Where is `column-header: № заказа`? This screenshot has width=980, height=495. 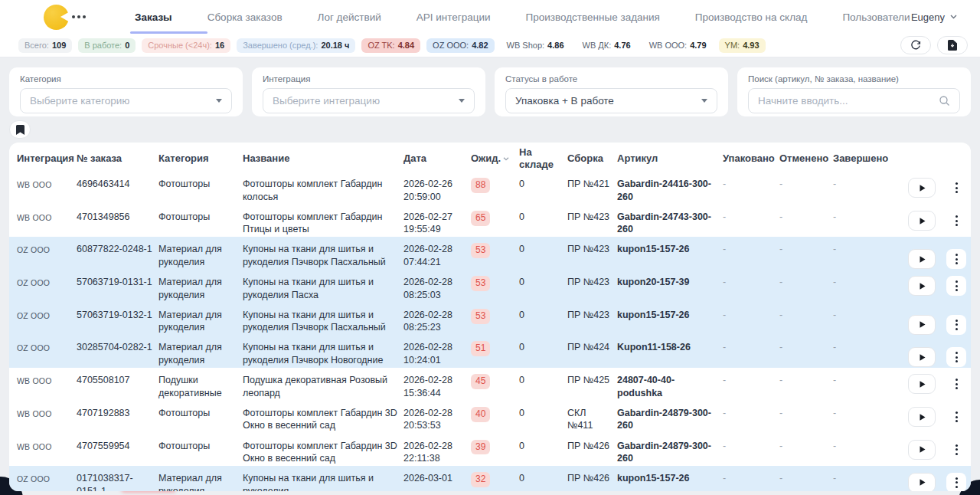
column-header: № заказа is located at coordinates (118, 159).